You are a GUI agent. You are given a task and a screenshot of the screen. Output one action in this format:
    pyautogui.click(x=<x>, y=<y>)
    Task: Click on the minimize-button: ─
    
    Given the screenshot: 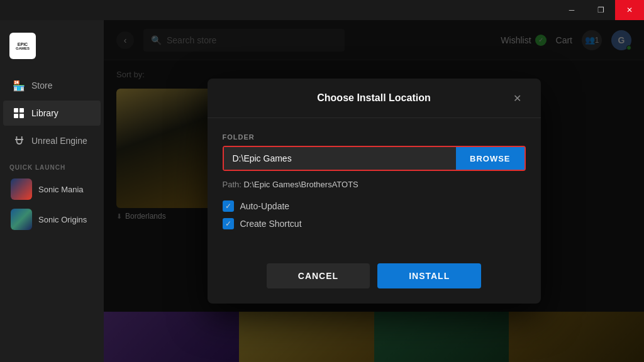 What is the action you would take?
    pyautogui.click(x=572, y=10)
    